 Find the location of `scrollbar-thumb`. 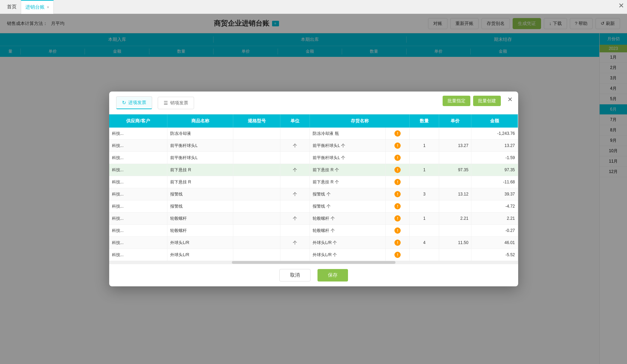

scrollbar-thumb is located at coordinates (314, 262).